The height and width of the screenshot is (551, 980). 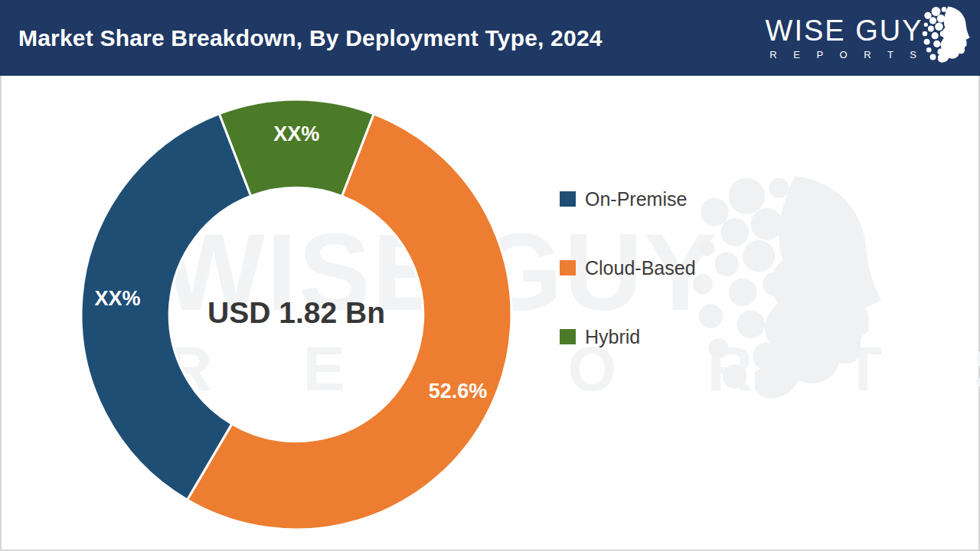 What do you see at coordinates (947, 38) in the screenshot?
I see `brand-face-icon` at bounding box center [947, 38].